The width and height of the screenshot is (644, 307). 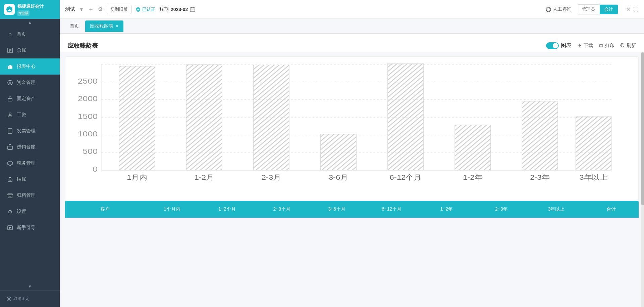 I want to click on th-customer: 客户, so click(x=105, y=209).